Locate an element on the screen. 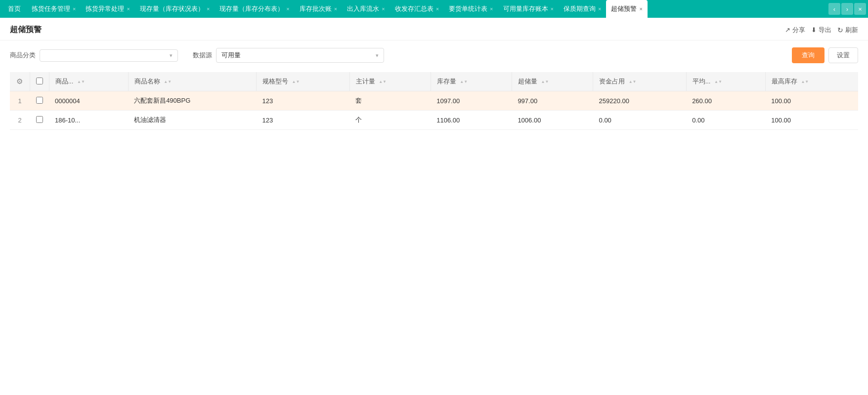 This screenshot has height=395, width=868. category-select: ▾ is located at coordinates (109, 55).